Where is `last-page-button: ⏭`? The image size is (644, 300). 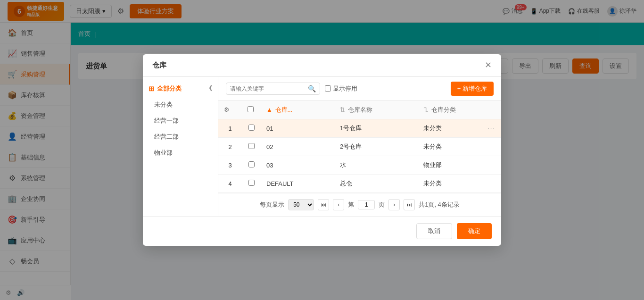
last-page-button: ⏭ is located at coordinates (409, 205).